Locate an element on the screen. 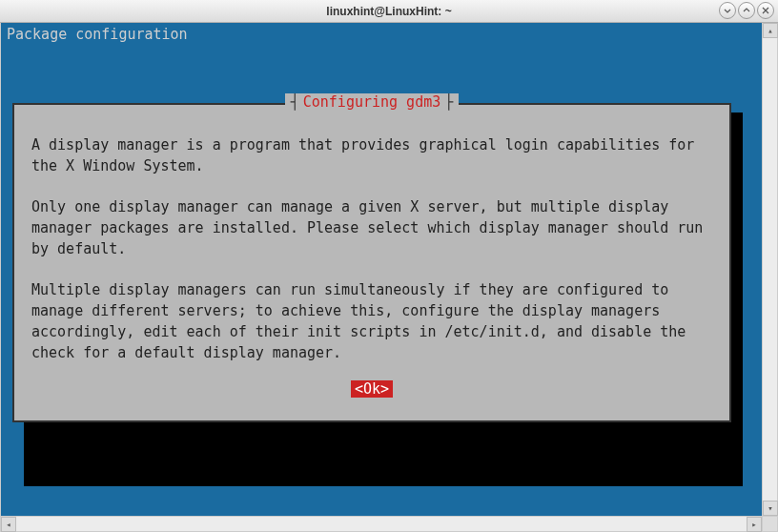  dialog-paragraph: Only one display manager can manage a gi… is located at coordinates (372, 228).